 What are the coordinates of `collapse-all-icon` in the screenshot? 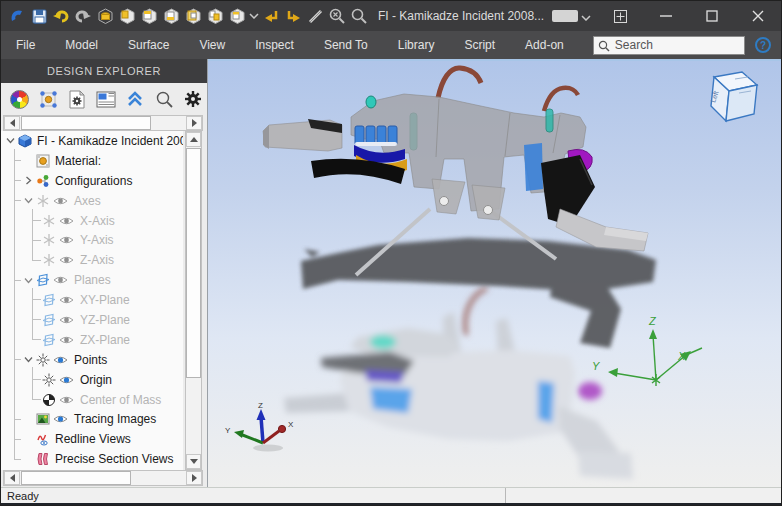 It's located at (135, 99).